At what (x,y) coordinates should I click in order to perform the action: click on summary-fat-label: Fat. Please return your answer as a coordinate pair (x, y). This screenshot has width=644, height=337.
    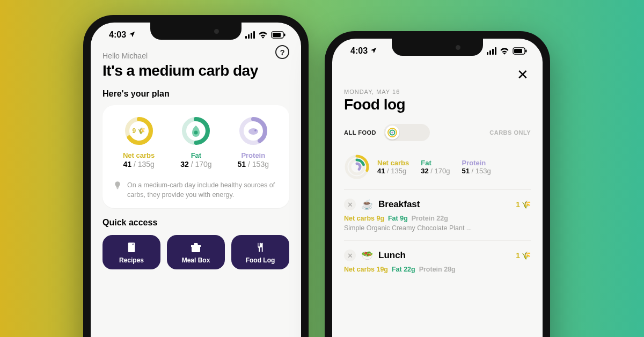
    Looking at the image, I should click on (435, 163).